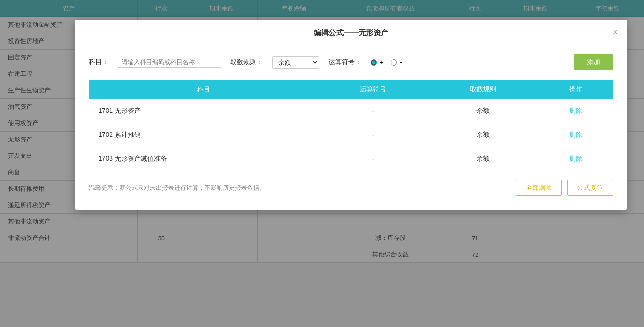 This screenshot has height=327, width=644. Describe the element at coordinates (483, 89) in the screenshot. I see `formula-col-header: 取数规则` at that location.